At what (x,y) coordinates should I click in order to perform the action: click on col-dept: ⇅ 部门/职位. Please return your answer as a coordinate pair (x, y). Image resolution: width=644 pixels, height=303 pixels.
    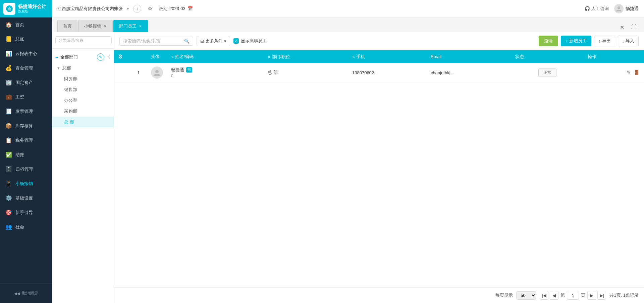
    Looking at the image, I should click on (306, 56).